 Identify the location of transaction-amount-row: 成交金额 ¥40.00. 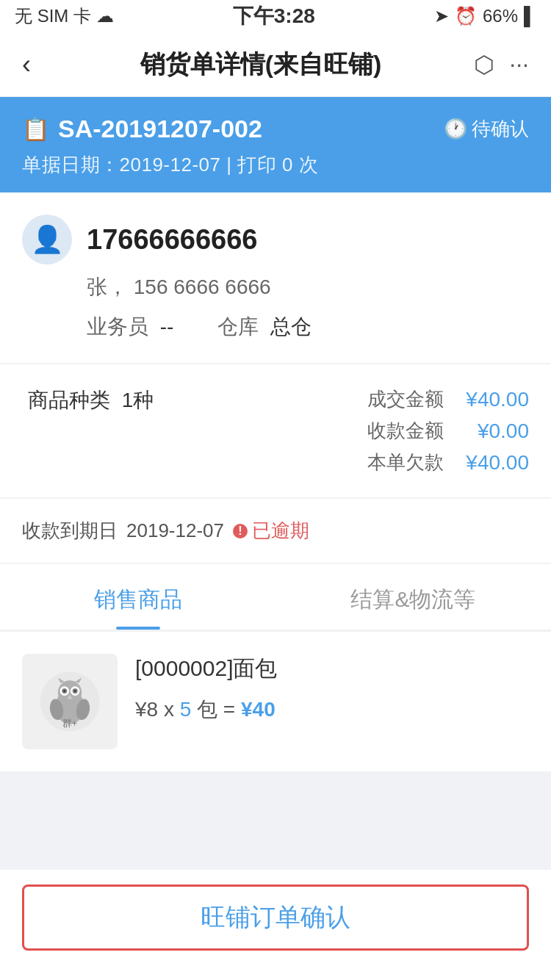
(448, 400).